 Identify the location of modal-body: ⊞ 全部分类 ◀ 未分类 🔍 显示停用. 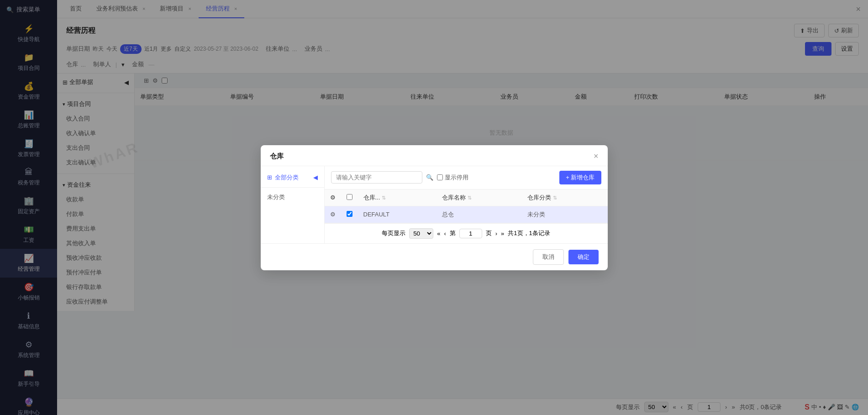
(434, 205).